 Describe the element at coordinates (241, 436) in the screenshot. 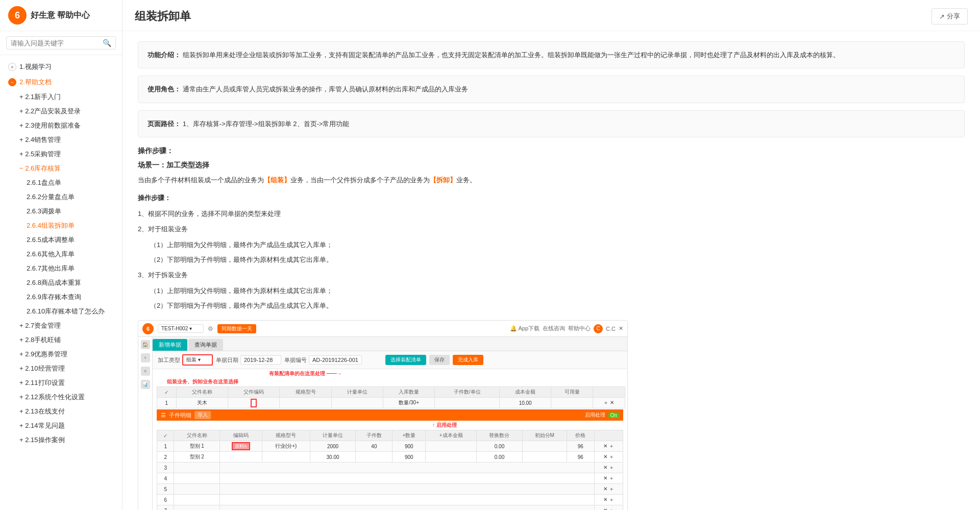

I see `mock-b-col-code: 编辑码` at that location.